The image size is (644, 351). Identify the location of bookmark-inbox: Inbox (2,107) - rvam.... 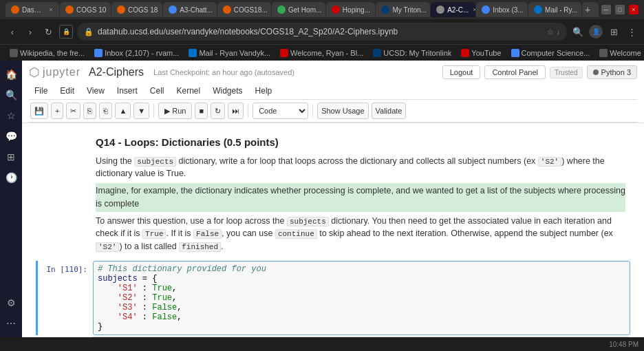
(136, 53).